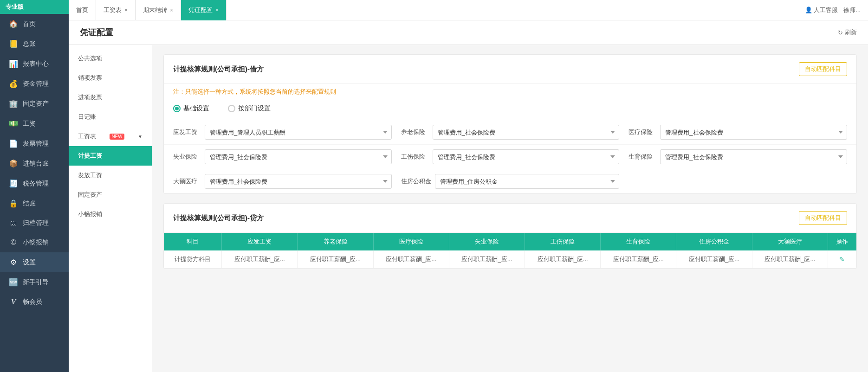 The image size is (868, 372). What do you see at coordinates (217, 10) in the screenshot?
I see `tab-voucher-config-close: ×` at bounding box center [217, 10].